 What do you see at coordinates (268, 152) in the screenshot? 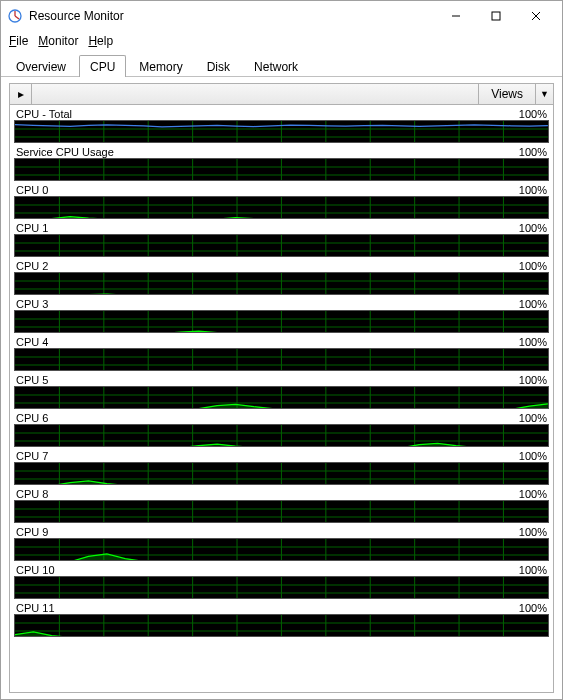
I see `chart-title: Service CPU Usage` at bounding box center [268, 152].